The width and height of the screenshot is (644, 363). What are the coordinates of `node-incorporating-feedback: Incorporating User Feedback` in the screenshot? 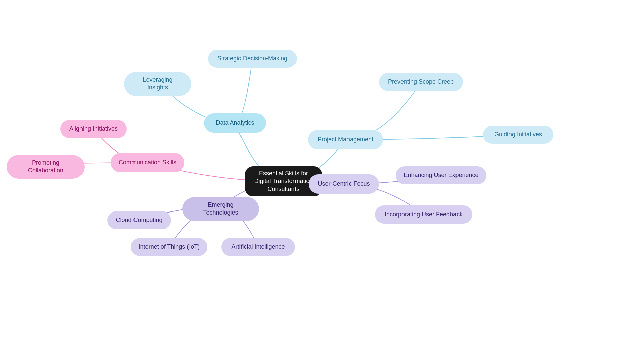 It's located at (424, 215).